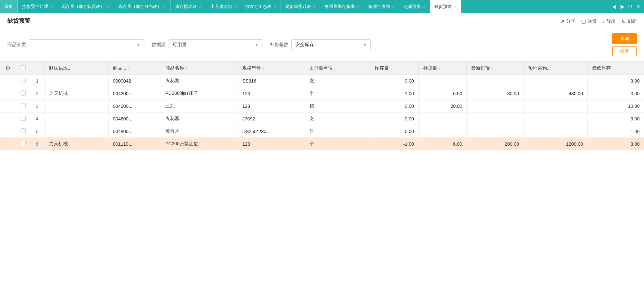 The width and height of the screenshot is (644, 287). What do you see at coordinates (8, 69) in the screenshot?
I see `col-gear: ⚙` at bounding box center [8, 69].